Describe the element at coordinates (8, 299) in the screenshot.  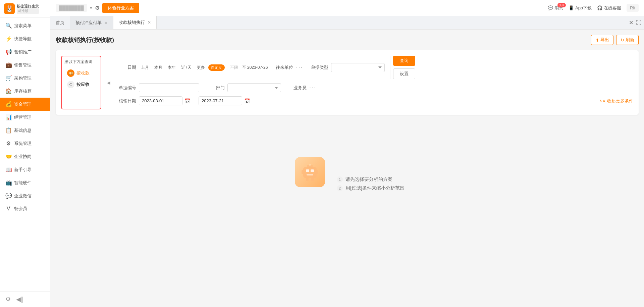
I see `settings-bottom-icon: ⚙` at that location.